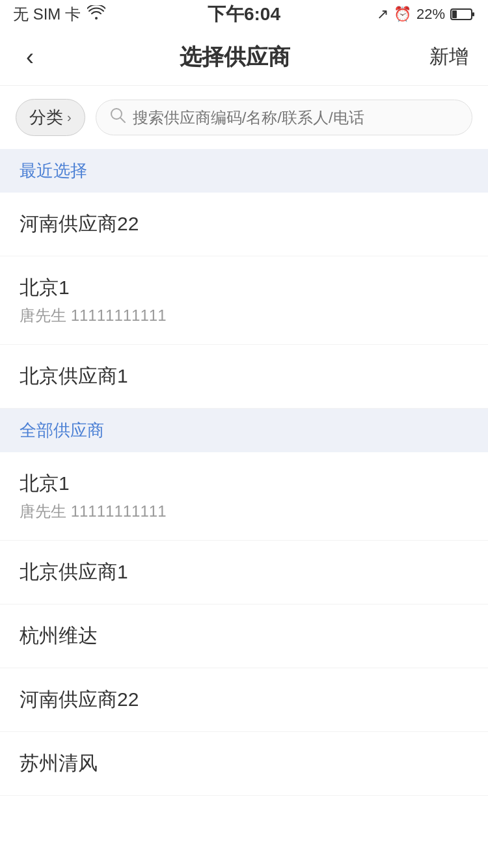 This screenshot has height=868, width=488. I want to click on battery-icon, so click(463, 14).